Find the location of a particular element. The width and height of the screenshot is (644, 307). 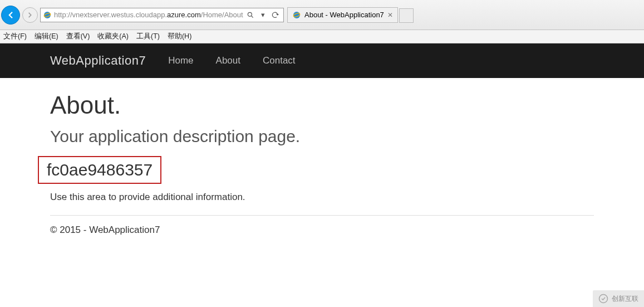

address-bar: http://vnextserver.westus.cloudapp.azure… is located at coordinates (162, 15).